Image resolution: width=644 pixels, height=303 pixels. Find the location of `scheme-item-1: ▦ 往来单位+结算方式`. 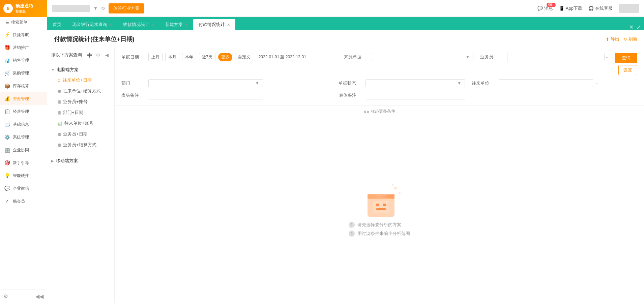

scheme-item-1: ▦ 往来单位+结算方式 is located at coordinates (81, 91).